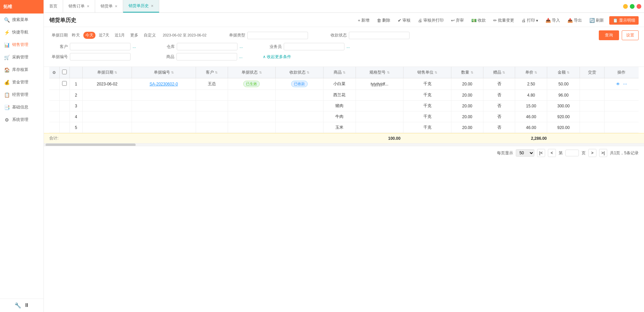  Describe the element at coordinates (592, 153) in the screenshot. I see `next-page-btn: >` at that location.